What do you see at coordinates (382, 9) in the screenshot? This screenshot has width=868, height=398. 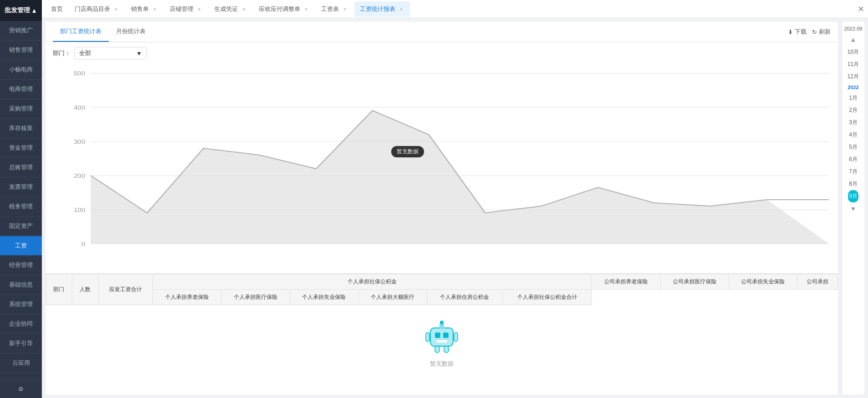 I see `tab-工资统计报表: 工资统计报表×` at bounding box center [382, 9].